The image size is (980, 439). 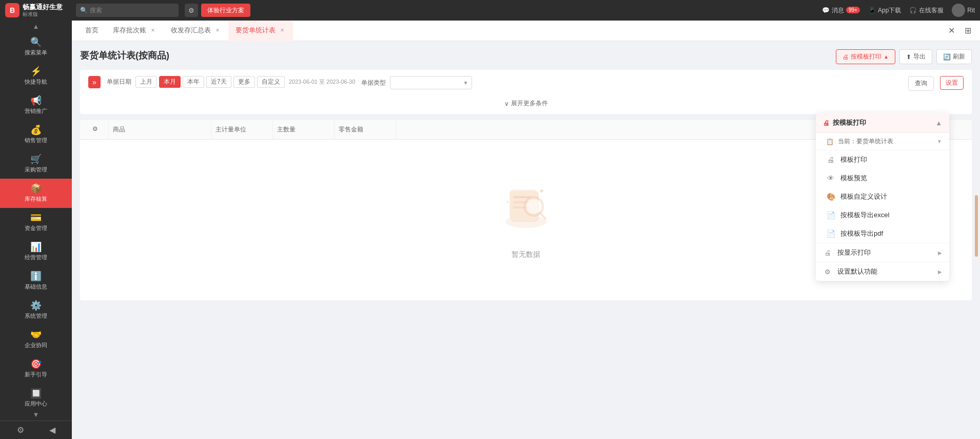 What do you see at coordinates (883, 215) in the screenshot?
I see `dropdown-item-export-excel: 📄 按模板导出excel` at bounding box center [883, 215].